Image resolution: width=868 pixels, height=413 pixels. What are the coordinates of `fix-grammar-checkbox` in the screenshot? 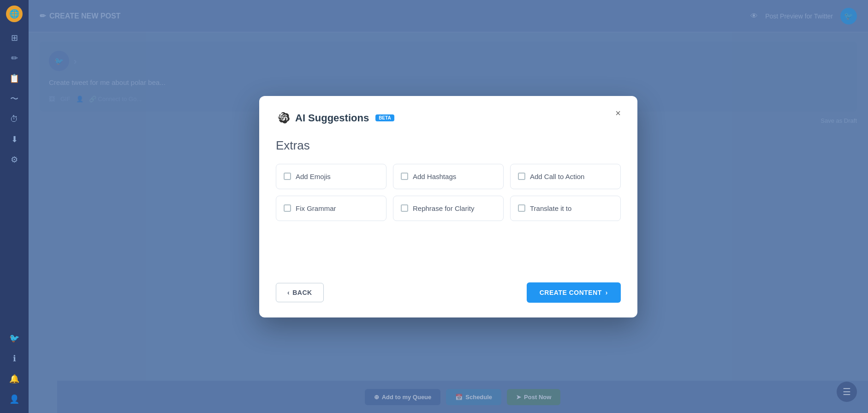 It's located at (287, 208).